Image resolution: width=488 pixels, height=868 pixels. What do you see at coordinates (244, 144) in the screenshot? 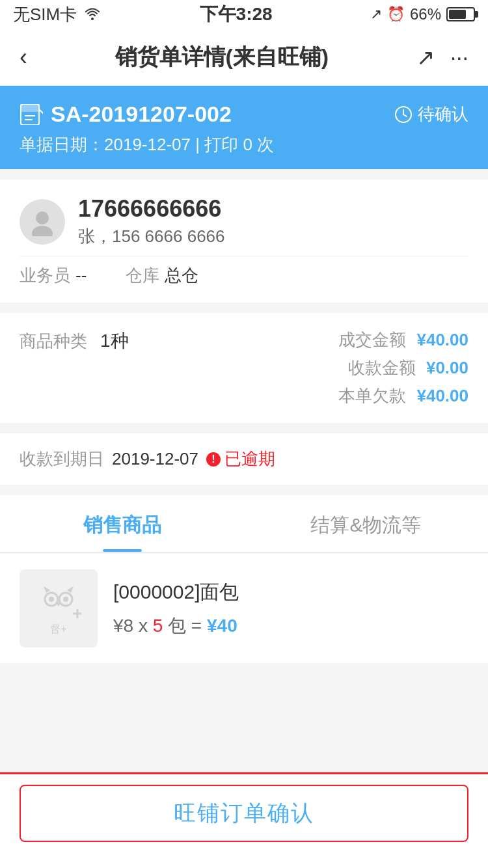
I see `order-date: 单据日期：2019-12-07 | 打印 0 次` at bounding box center [244, 144].